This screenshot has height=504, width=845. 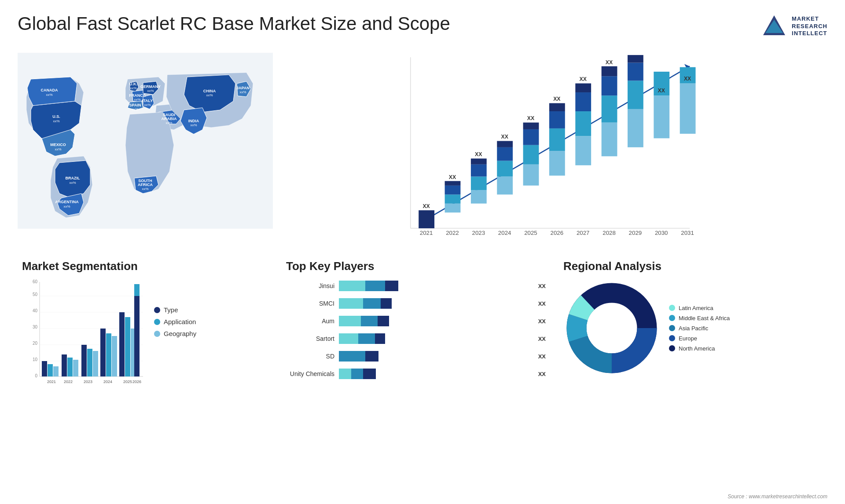 What do you see at coordinates (609, 233) in the screenshot?
I see `svg-text: 2028` at bounding box center [609, 233].